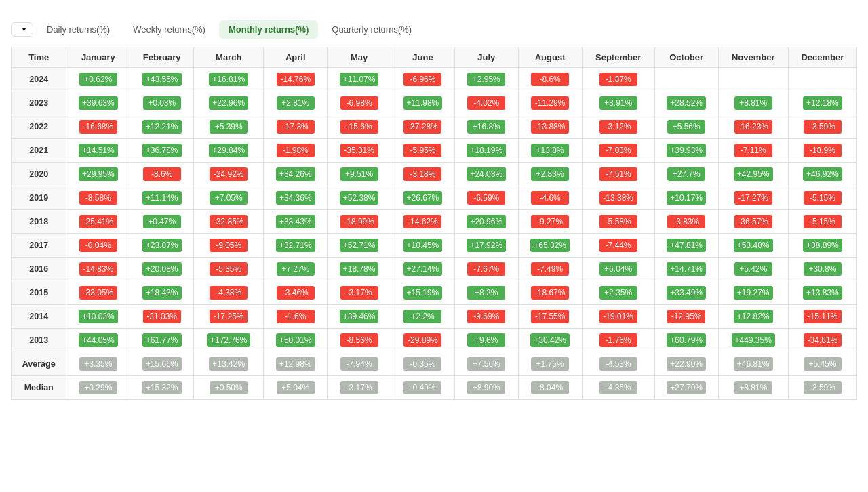 The image size is (868, 492). I want to click on data-cell: +11.98%, so click(423, 103).